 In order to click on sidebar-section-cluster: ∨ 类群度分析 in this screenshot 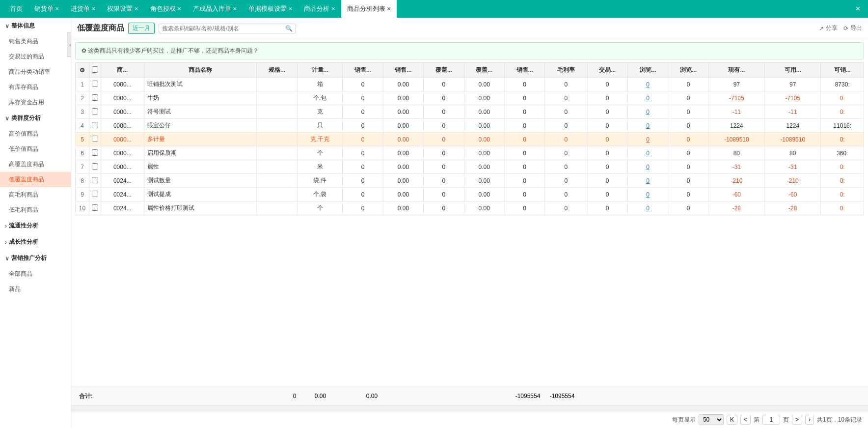, I will do `click(35, 118)`.